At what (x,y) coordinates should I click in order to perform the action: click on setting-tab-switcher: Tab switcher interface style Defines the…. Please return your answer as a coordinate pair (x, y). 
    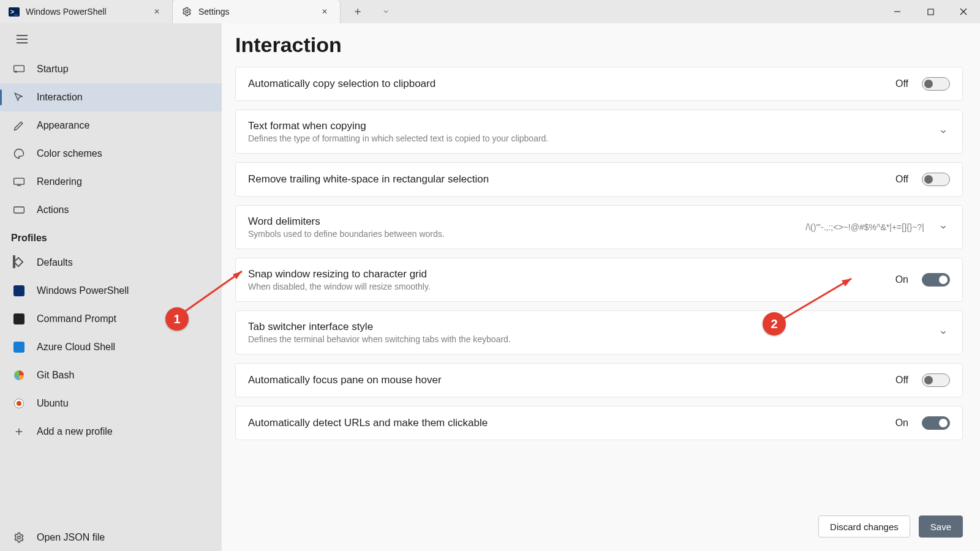
    Looking at the image, I should click on (599, 332).